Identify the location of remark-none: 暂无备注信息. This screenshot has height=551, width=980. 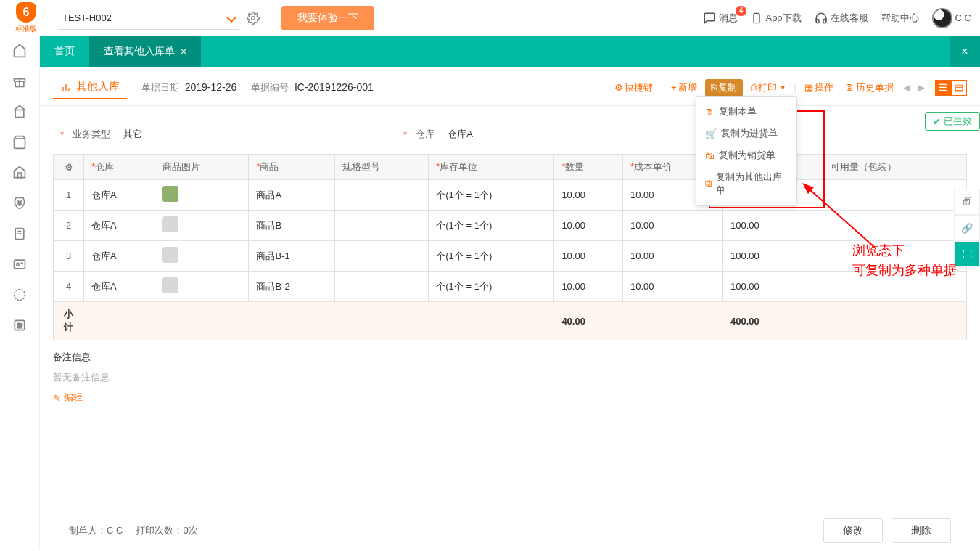
(510, 377).